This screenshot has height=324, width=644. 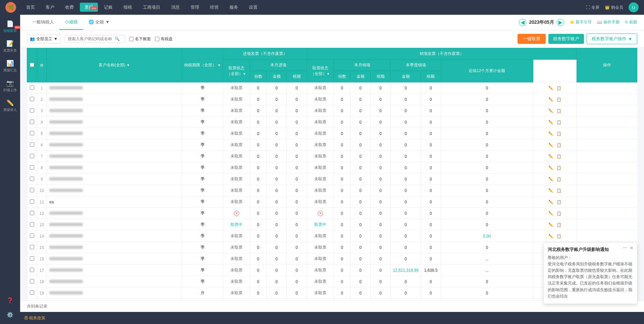 What do you see at coordinates (164, 39) in the screenshot?
I see `tax-disk-checkbox: 有税盘` at bounding box center [164, 39].